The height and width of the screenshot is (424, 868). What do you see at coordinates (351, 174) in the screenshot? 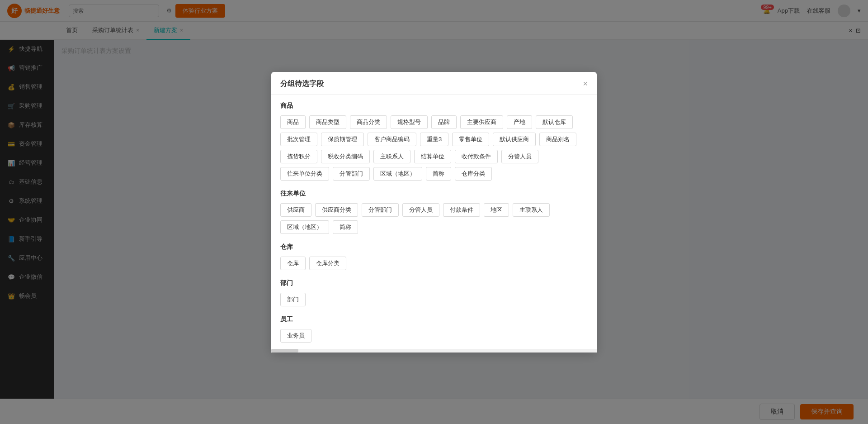
I see `field-tag-0-22: 分管部门` at bounding box center [351, 174].